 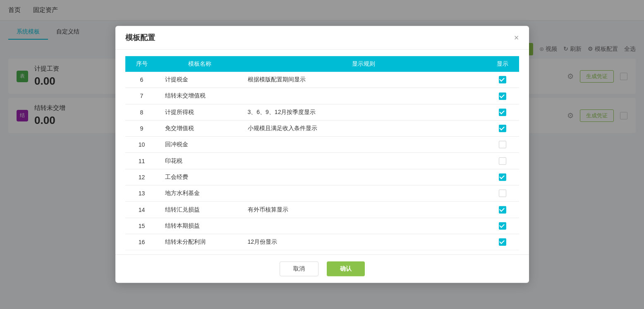 I want to click on cell-seq: 6, so click(x=142, y=80).